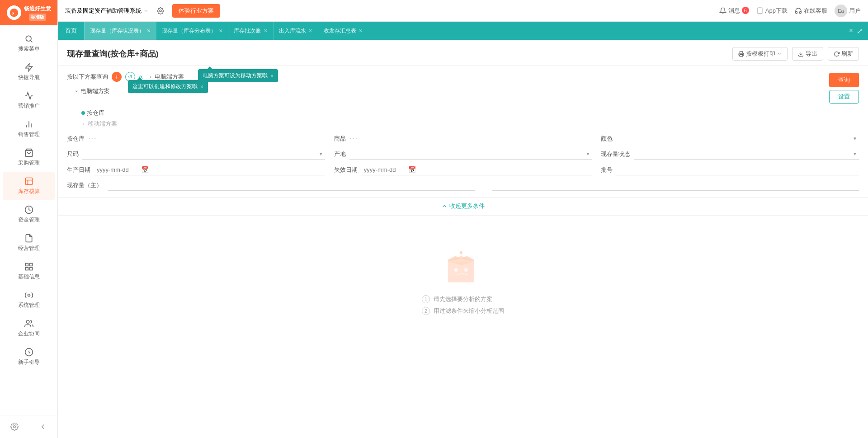 This screenshot has width=868, height=438. Describe the element at coordinates (343, 31) in the screenshot. I see `tab-receive-summary: 收发存汇总表 ×` at that location.